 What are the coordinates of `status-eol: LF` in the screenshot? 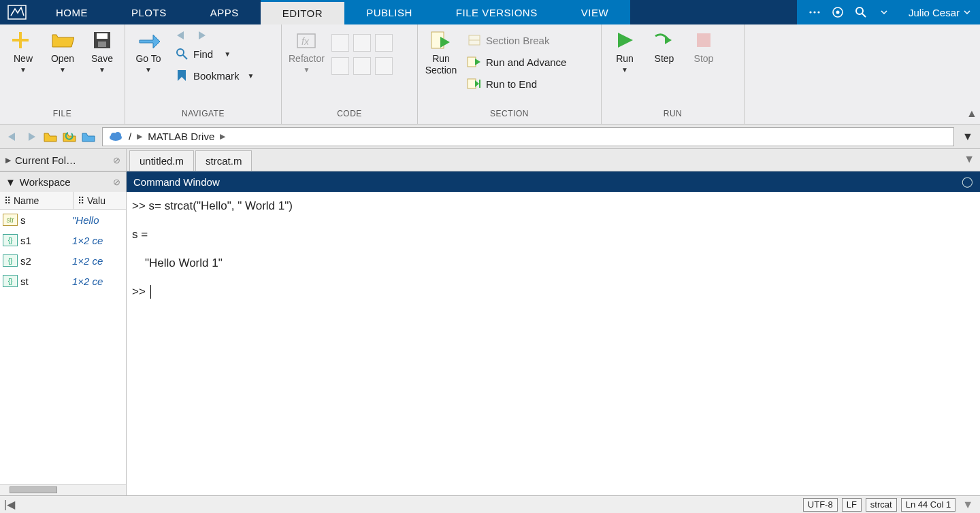 It's located at (852, 505).